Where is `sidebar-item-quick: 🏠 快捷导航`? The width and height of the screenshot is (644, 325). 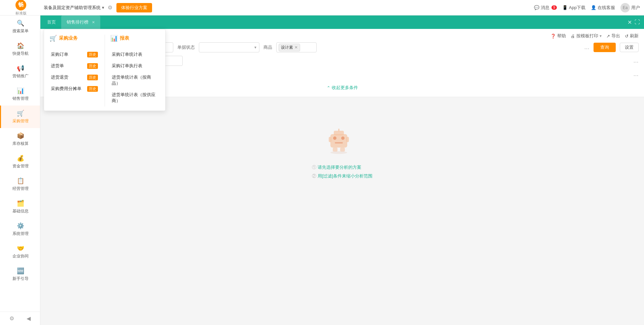
sidebar-item-quick: 🏠 快捷导航 is located at coordinates (20, 49).